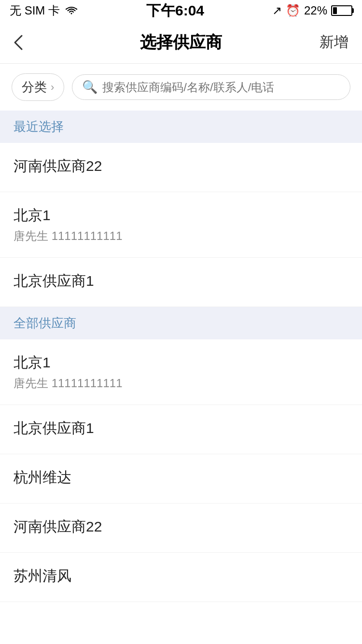 This screenshot has height=644, width=362. Describe the element at coordinates (34, 87) in the screenshot. I see `category-label: 分类` at that location.